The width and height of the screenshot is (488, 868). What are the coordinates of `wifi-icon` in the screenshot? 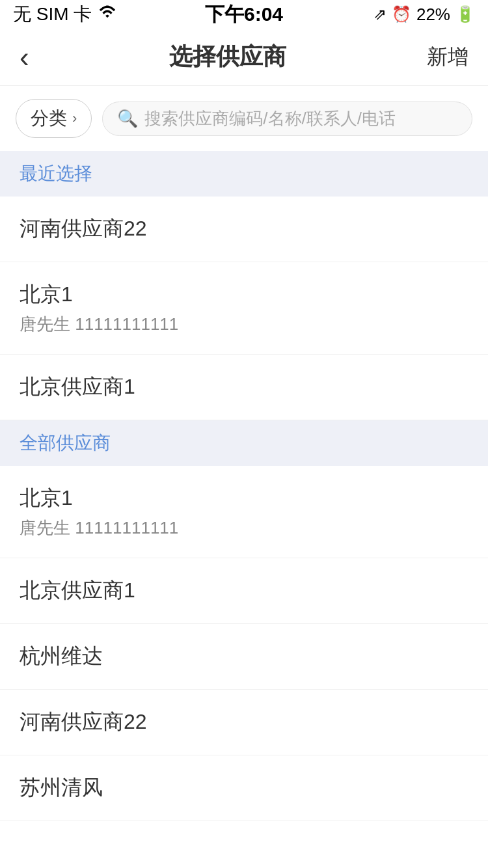 It's located at (107, 14).